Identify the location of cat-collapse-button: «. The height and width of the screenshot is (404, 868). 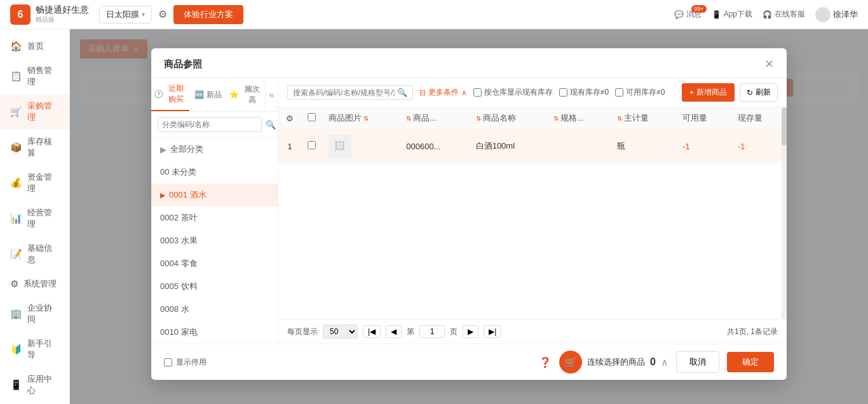
(271, 95).